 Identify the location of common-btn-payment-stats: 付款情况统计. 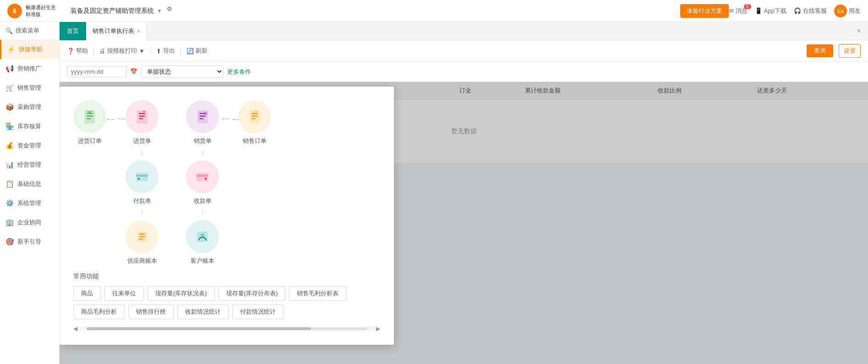
(258, 312).